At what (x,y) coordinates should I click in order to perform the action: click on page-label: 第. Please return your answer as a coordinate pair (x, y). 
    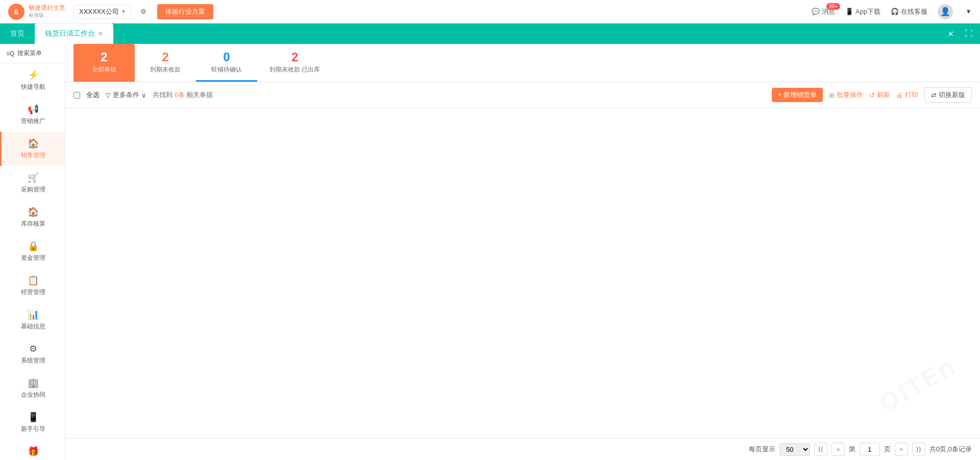
    Looking at the image, I should click on (852, 449).